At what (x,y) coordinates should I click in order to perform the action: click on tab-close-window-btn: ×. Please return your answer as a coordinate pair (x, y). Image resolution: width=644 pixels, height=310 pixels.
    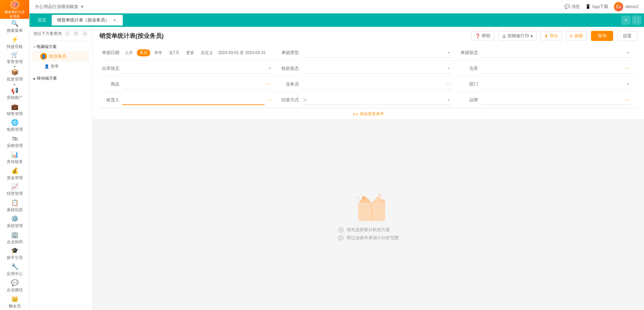
    Looking at the image, I should click on (626, 20).